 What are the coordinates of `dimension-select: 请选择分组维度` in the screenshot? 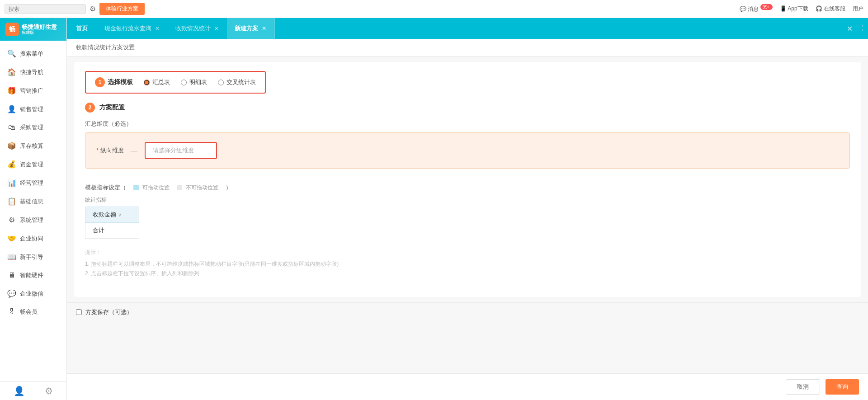 It's located at (181, 151).